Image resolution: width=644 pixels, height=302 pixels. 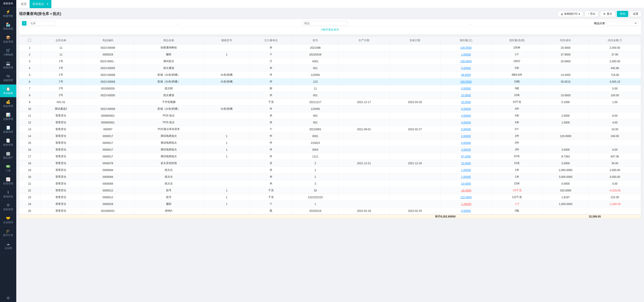 I want to click on cell-code: 0023-00008, so click(x=108, y=82).